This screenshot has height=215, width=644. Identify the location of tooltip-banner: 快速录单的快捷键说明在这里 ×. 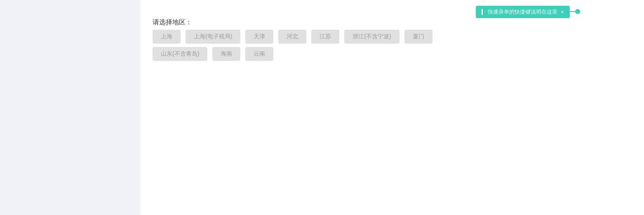
(523, 12).